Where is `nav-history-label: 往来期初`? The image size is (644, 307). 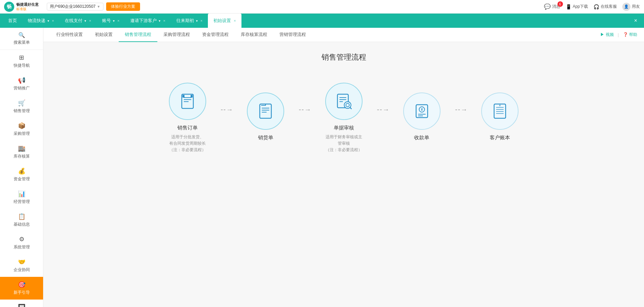 nav-history-label: 往来期初 is located at coordinates (185, 21).